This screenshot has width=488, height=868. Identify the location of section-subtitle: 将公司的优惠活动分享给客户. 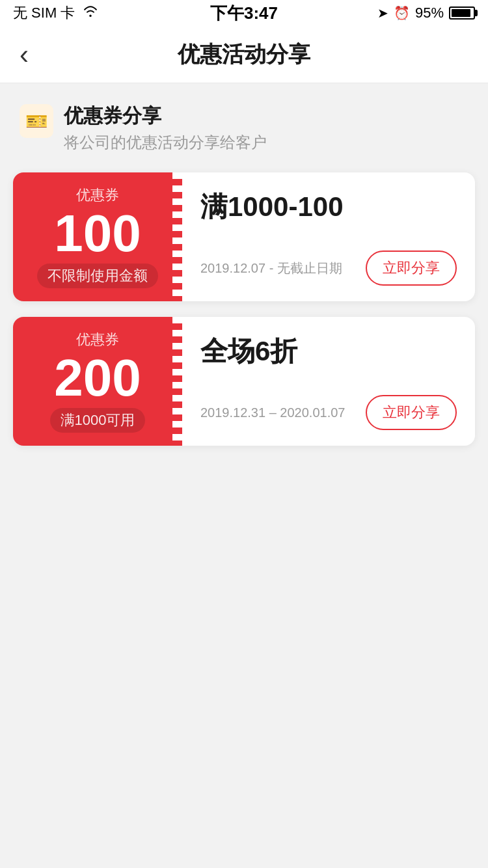
(165, 142).